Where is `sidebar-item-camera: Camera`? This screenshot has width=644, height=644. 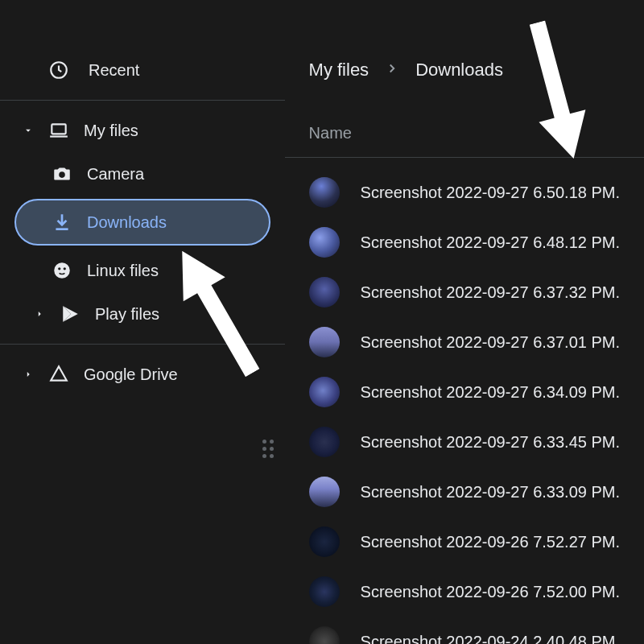 sidebar-item-camera: Camera is located at coordinates (142, 174).